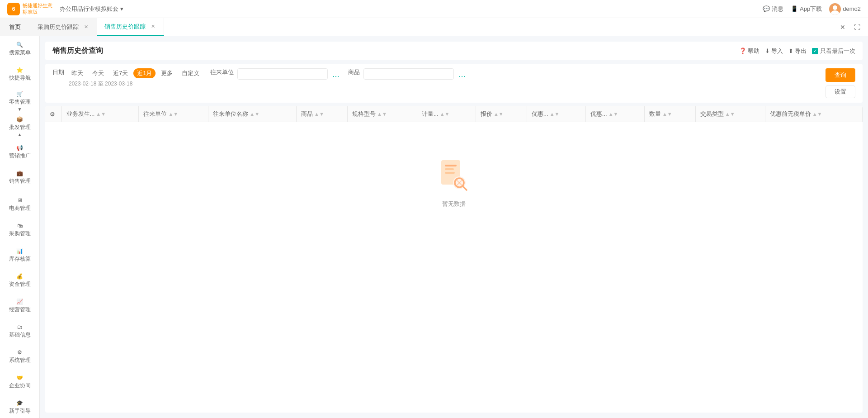 This screenshot has width=868, height=418. What do you see at coordinates (136, 84) in the screenshot?
I see `date-range-text: 2023-02-18 至 2023-03-18` at bounding box center [136, 84].